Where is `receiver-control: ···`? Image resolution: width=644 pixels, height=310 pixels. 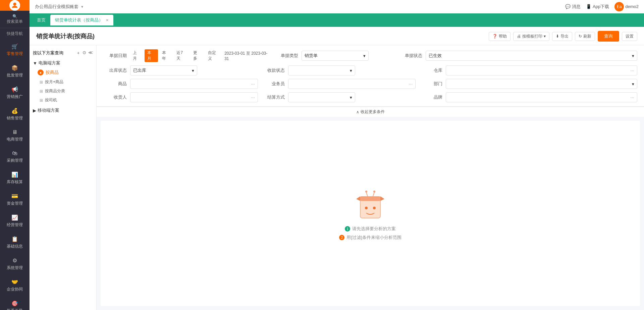
receiver-control: ··· is located at coordinates (194, 97).